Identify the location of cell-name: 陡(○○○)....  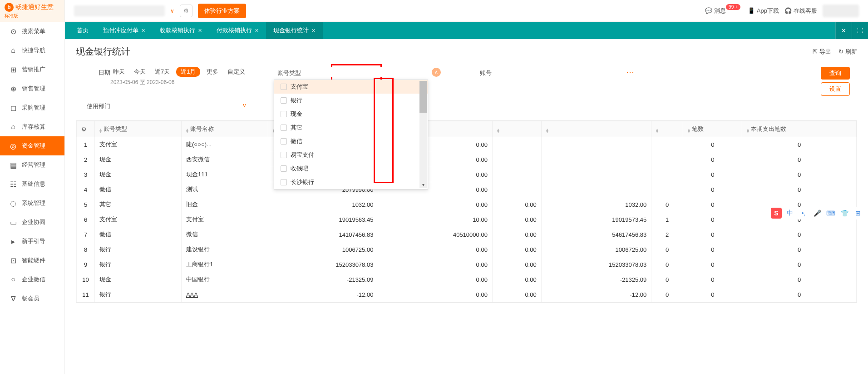
(224, 145).